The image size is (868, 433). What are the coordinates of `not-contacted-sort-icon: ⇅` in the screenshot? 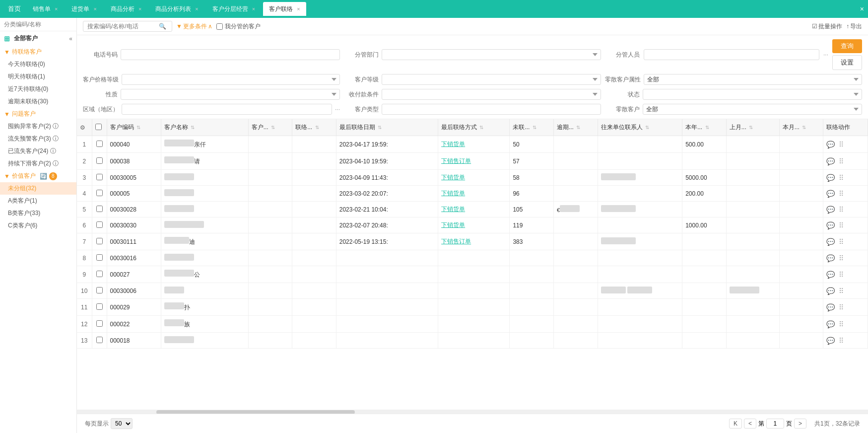 It's located at (534, 127).